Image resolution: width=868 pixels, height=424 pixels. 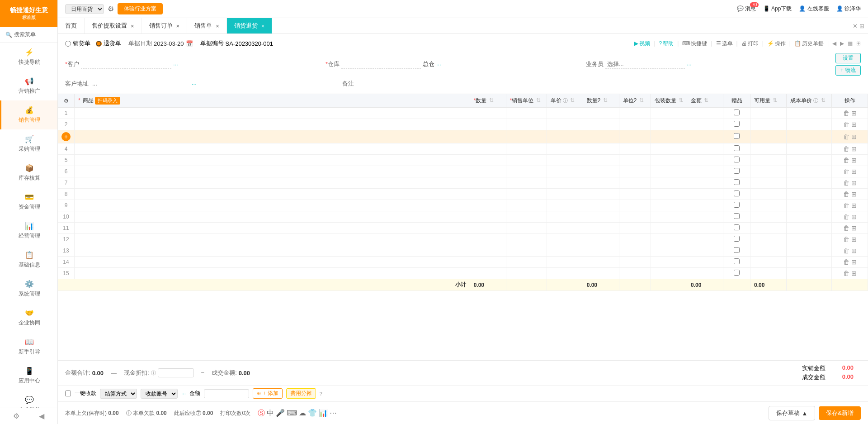 What do you see at coordinates (846, 172) in the screenshot?
I see `delete-btn-6: 🗑` at bounding box center [846, 172].